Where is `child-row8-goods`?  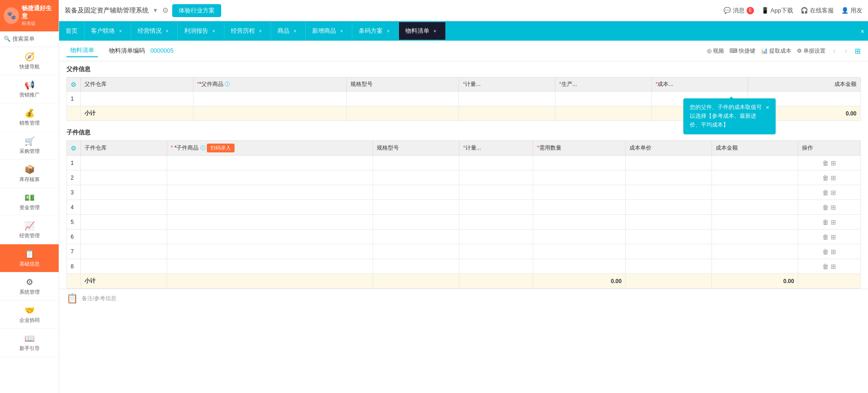
child-row8-goods is located at coordinates (270, 266).